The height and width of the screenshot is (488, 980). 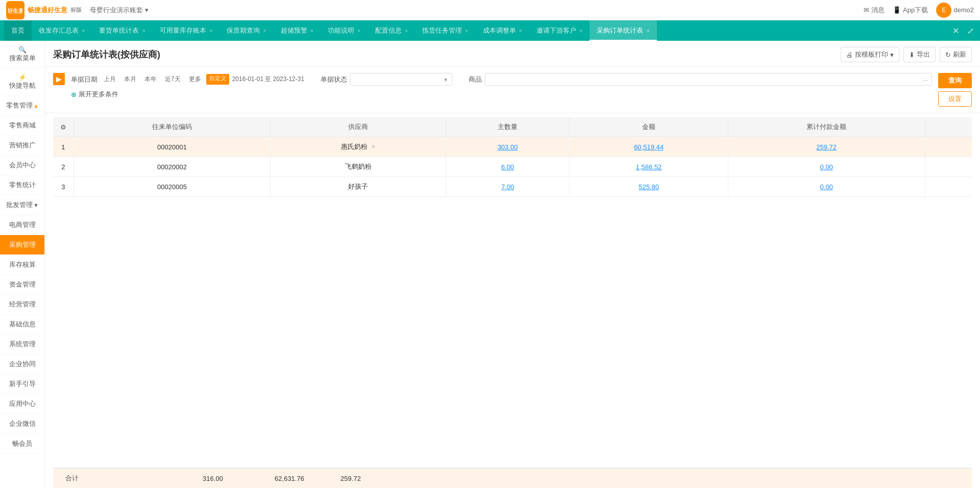 I want to click on status-select, so click(x=401, y=80).